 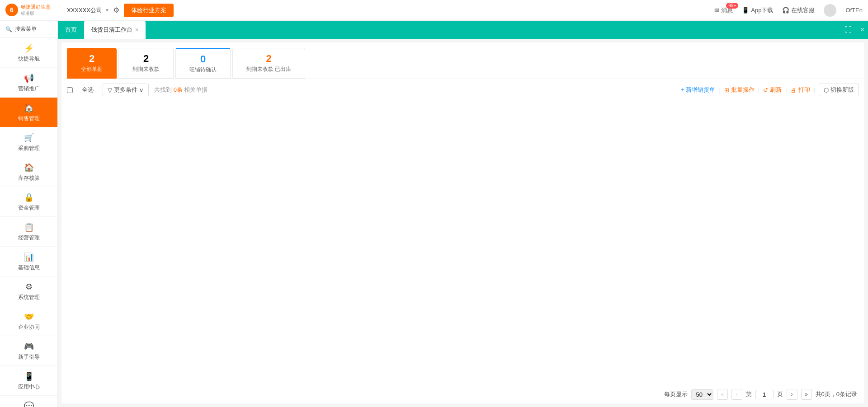 I want to click on pending-count: 0, so click(x=203, y=59).